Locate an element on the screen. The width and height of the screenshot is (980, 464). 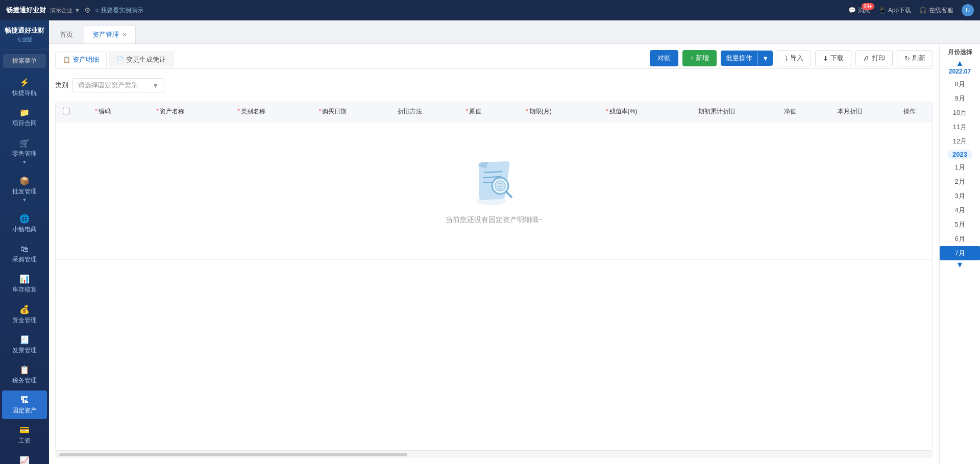
month-nav-up-button: ▲ is located at coordinates (960, 63).